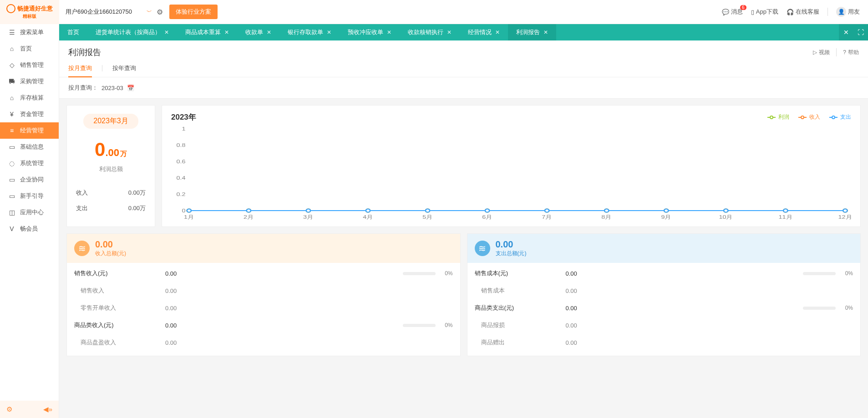  Describe the element at coordinates (112, 88) in the screenshot. I see `query-date-value: 2023-03` at that location.